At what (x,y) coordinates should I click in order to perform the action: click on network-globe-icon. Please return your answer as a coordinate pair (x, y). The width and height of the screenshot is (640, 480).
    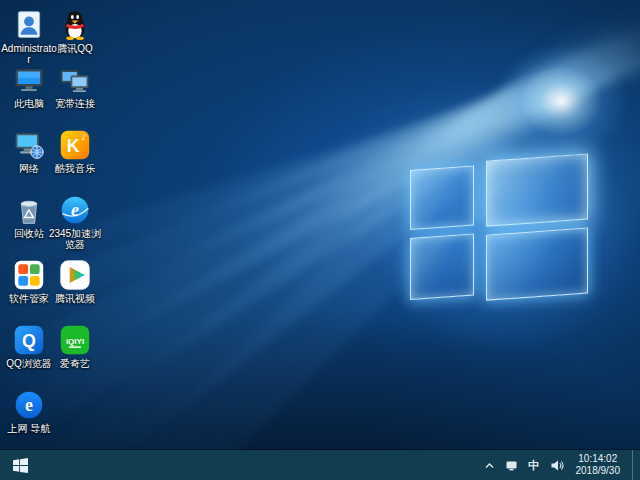
    Looking at the image, I should click on (29, 145).